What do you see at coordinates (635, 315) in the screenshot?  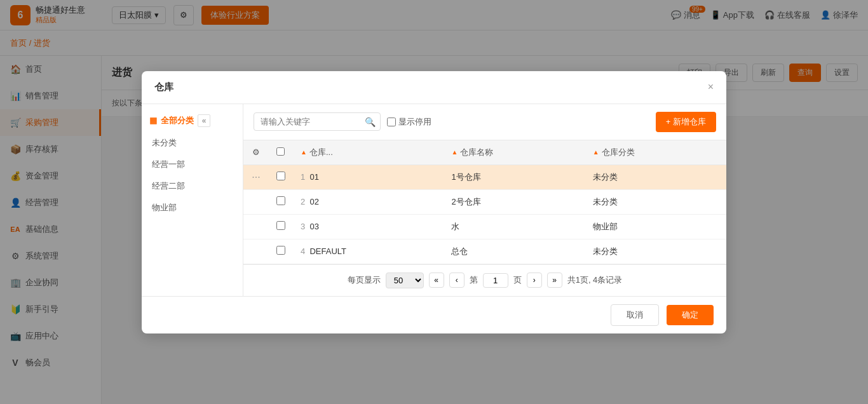 I see `cancel-button: 取消` at bounding box center [635, 315].